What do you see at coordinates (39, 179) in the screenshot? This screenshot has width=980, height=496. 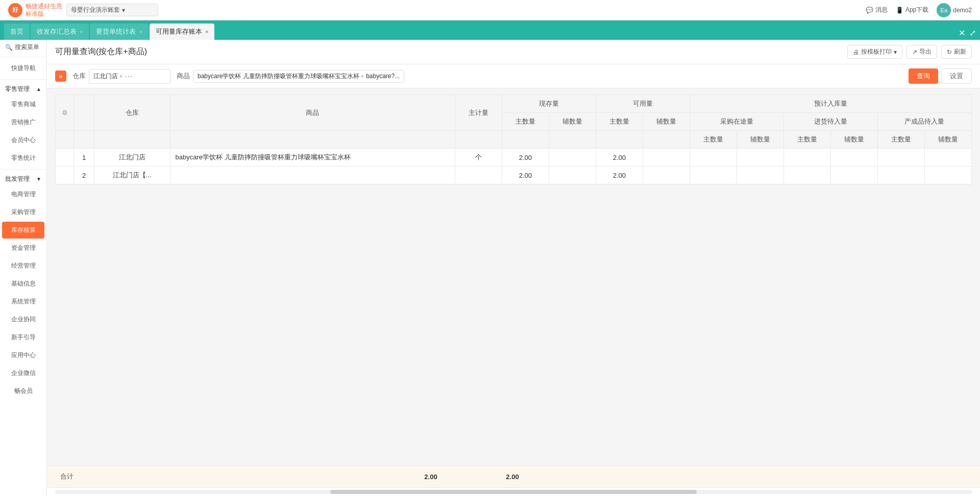 I see `chevron-down-icon: ▼` at bounding box center [39, 179].